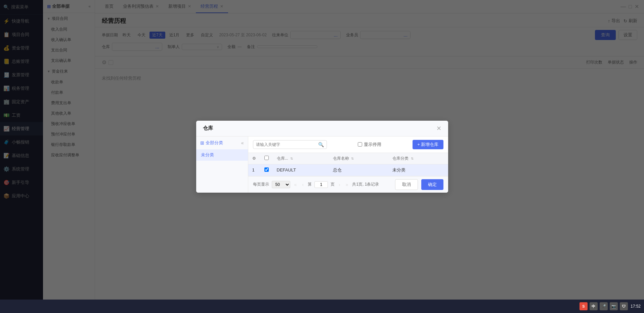  I want to click on row-category-0: 未分类, so click(418, 170).